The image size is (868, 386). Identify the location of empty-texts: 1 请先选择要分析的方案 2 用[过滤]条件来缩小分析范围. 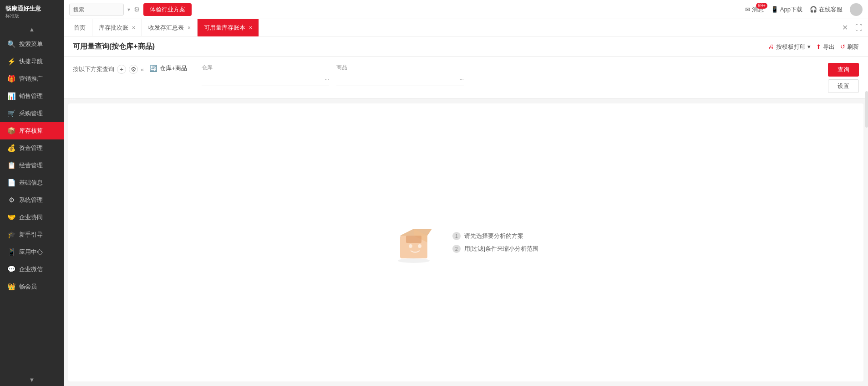
(495, 242).